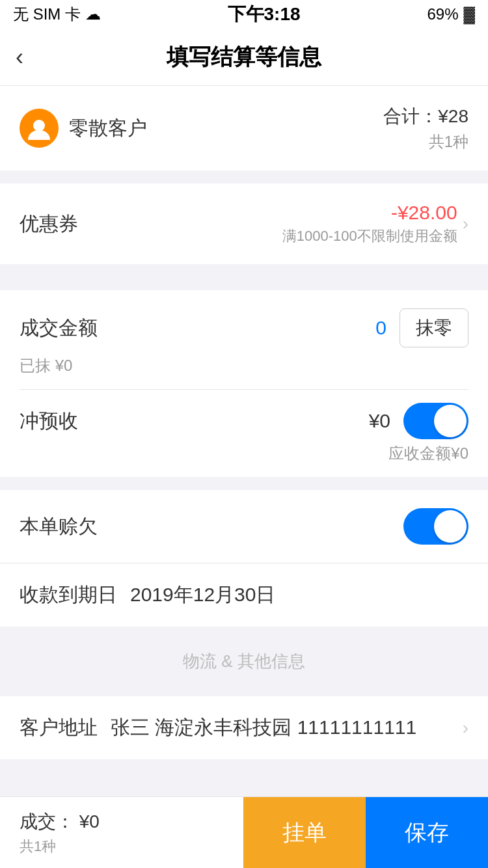 The height and width of the screenshot is (868, 488). I want to click on round-zero-button: 抹零, so click(434, 328).